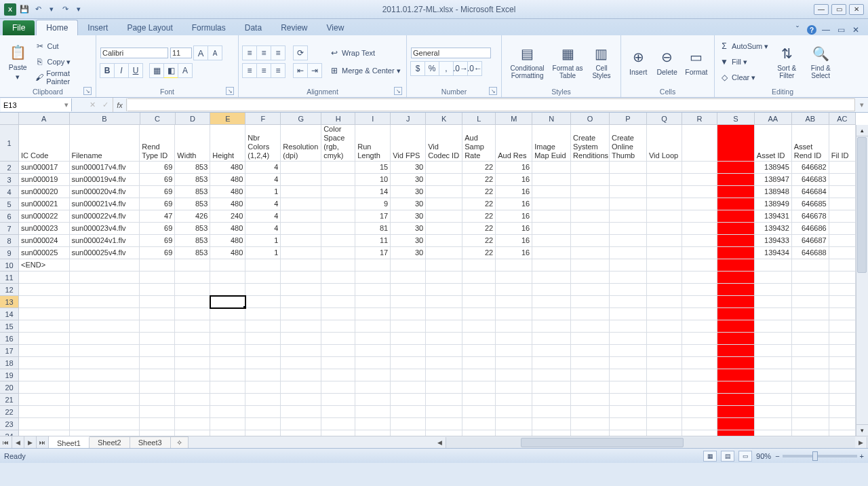 This screenshot has width=868, height=486. Describe the element at coordinates (66, 105) in the screenshot. I see `name-box-dropdown-icon: ▾` at that location.